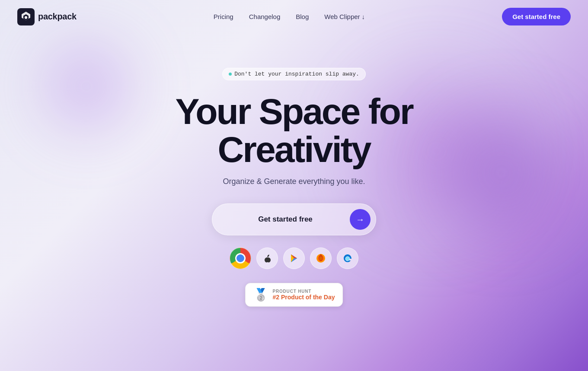 The image size is (588, 371). Describe the element at coordinates (304, 295) in the screenshot. I see `ph-info: PRODUCT HUNT #2 Product of the Day` at that location.